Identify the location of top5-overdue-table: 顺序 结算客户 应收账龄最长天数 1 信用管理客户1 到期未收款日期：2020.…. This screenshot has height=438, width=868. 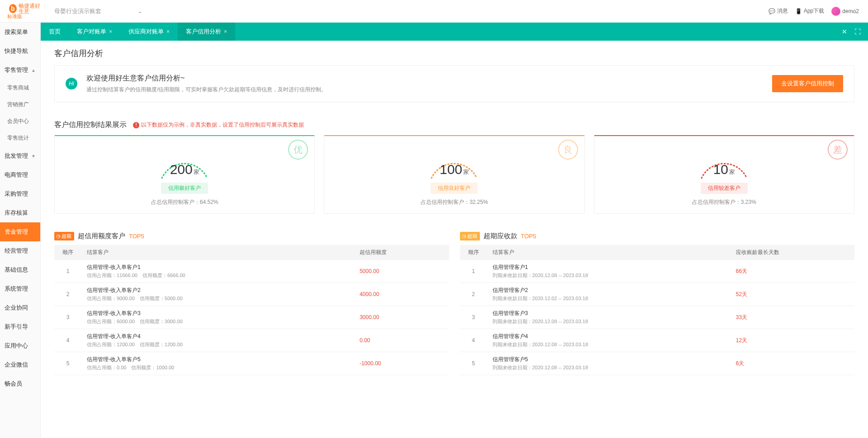
(658, 310).